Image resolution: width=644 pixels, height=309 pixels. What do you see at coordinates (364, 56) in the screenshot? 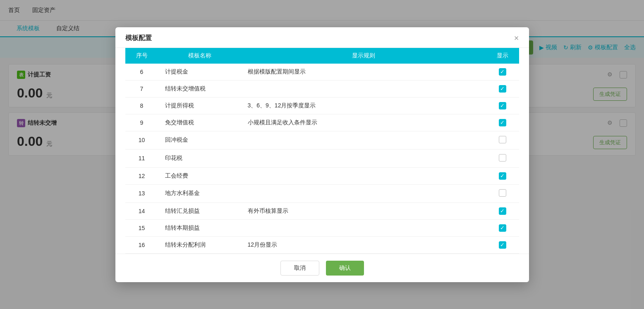
I see `col-rule: 显示规则` at bounding box center [364, 56].